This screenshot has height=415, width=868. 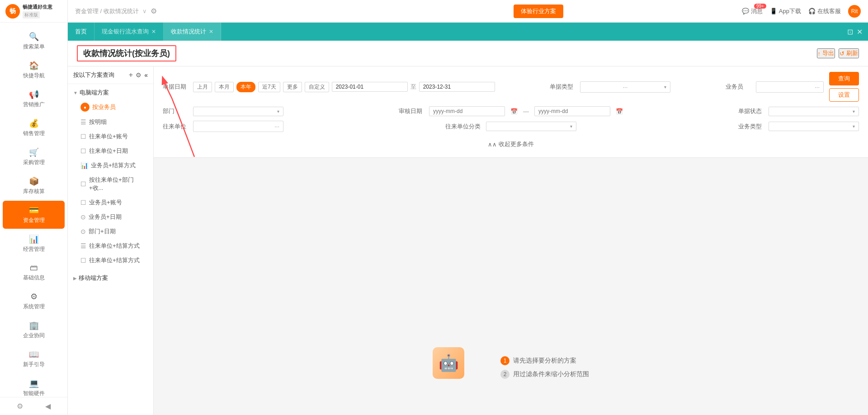 What do you see at coordinates (110, 260) in the screenshot?
I see `scheme-item-partner-settlement2: ☐ 往来单位+结算方式` at bounding box center [110, 260].